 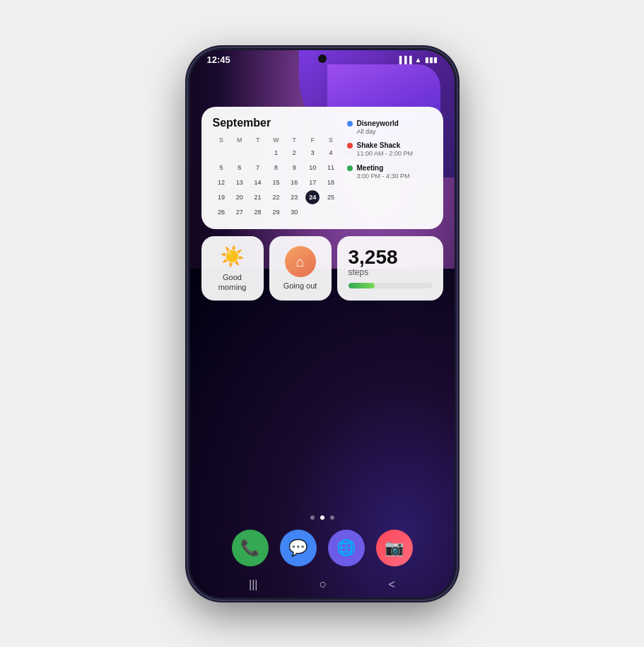 I want to click on cal-cell: 30, so click(x=294, y=212).